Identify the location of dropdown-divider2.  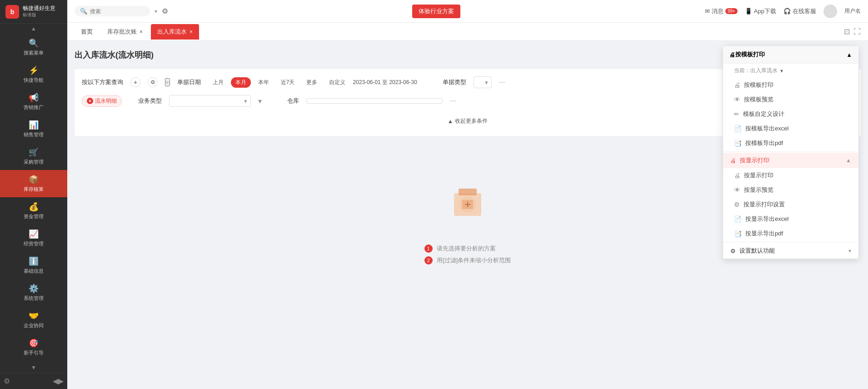
(791, 242).